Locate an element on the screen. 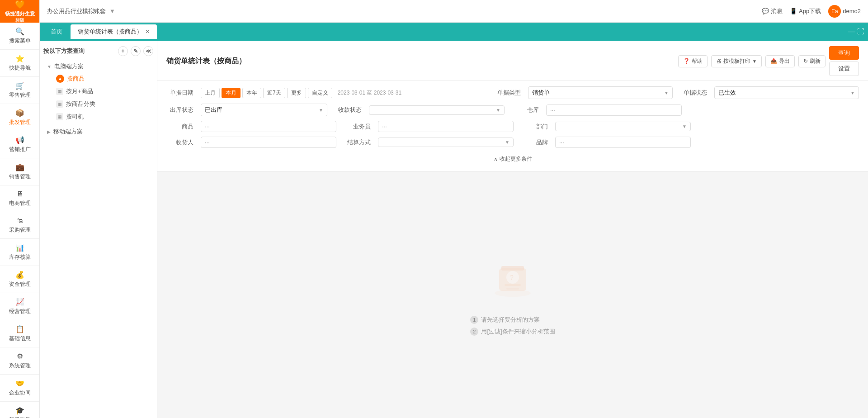 Image resolution: width=868 pixels, height=418 pixels. sidebar-item-sales: 💼销售管理 is located at coordinates (20, 172).